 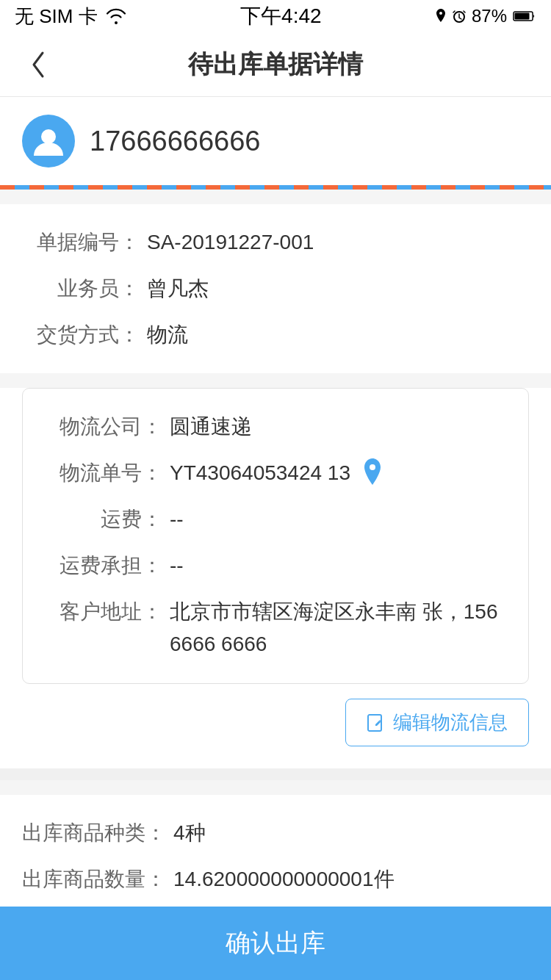 I want to click on salesman-value: 曾凡杰, so click(x=338, y=289).